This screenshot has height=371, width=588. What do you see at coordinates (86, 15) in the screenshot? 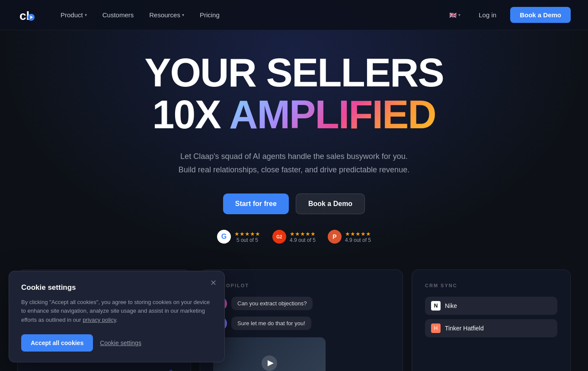
I see `chevron-down-icon: ▾` at bounding box center [86, 15].